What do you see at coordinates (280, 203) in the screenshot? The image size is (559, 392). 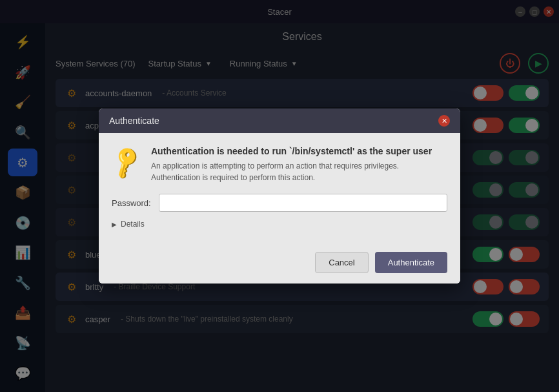 I see `password-row: Password:` at bounding box center [280, 203].